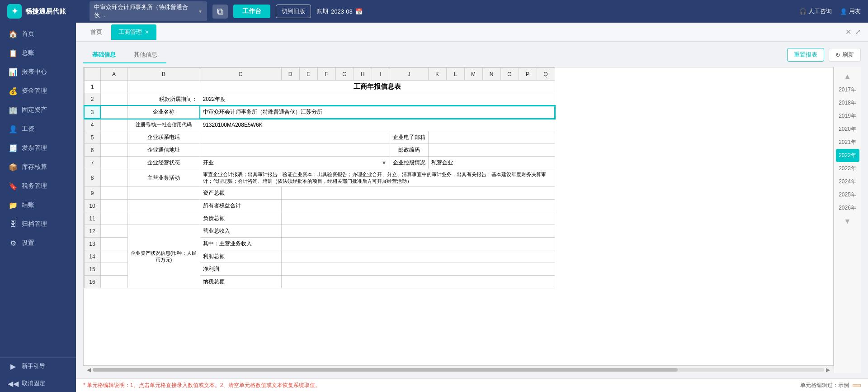  I want to click on year-item-2025年: 2025年, so click(848, 195).